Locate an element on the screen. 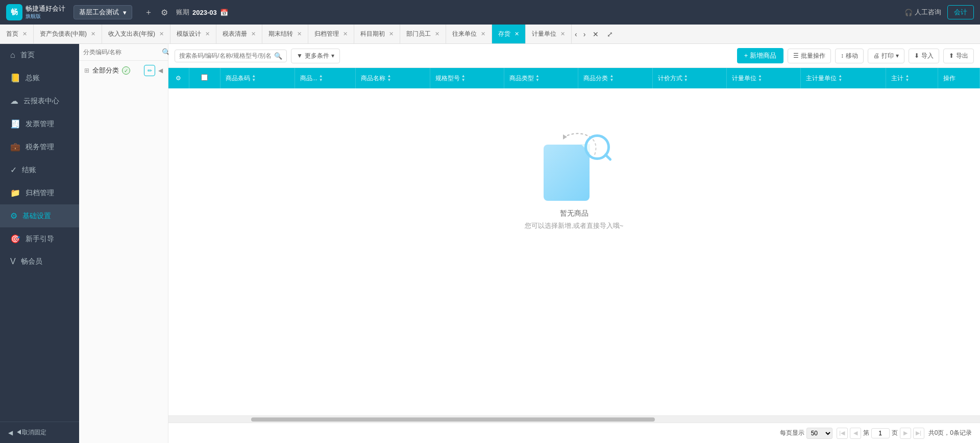 This screenshot has height=443, width=980. company-selector: 基层工会测试 ▾ is located at coordinates (103, 12).